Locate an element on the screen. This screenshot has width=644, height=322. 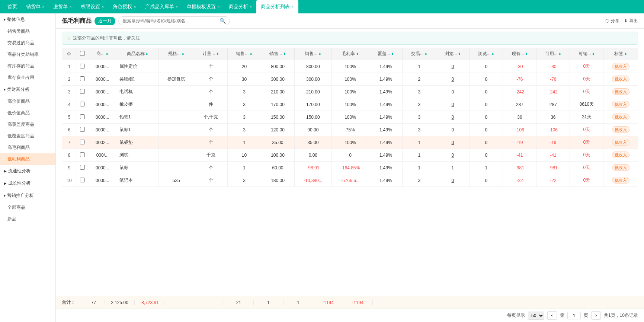
nav-product-analysis: 商品分析 × is located at coordinates (240, 7).